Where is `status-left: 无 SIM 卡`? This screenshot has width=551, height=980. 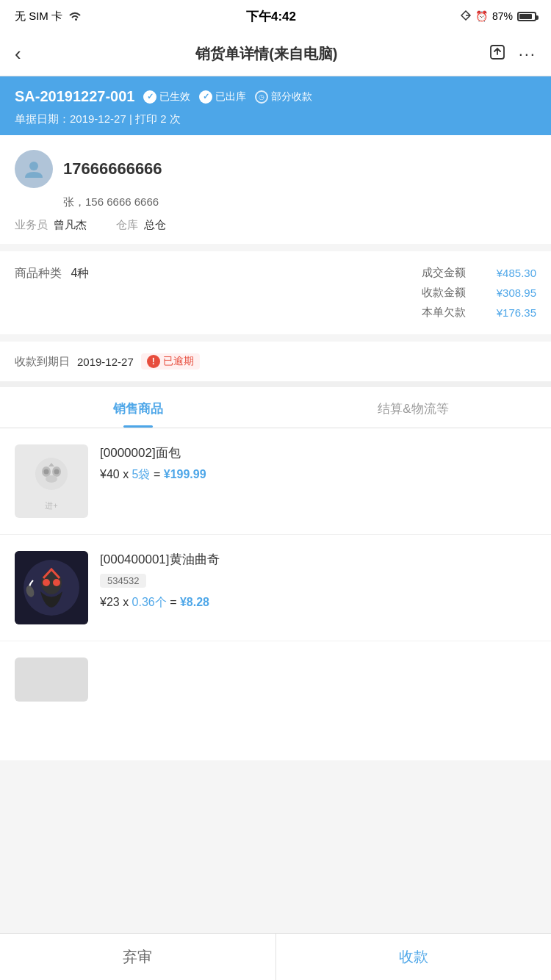
status-left: 无 SIM 卡 is located at coordinates (48, 16).